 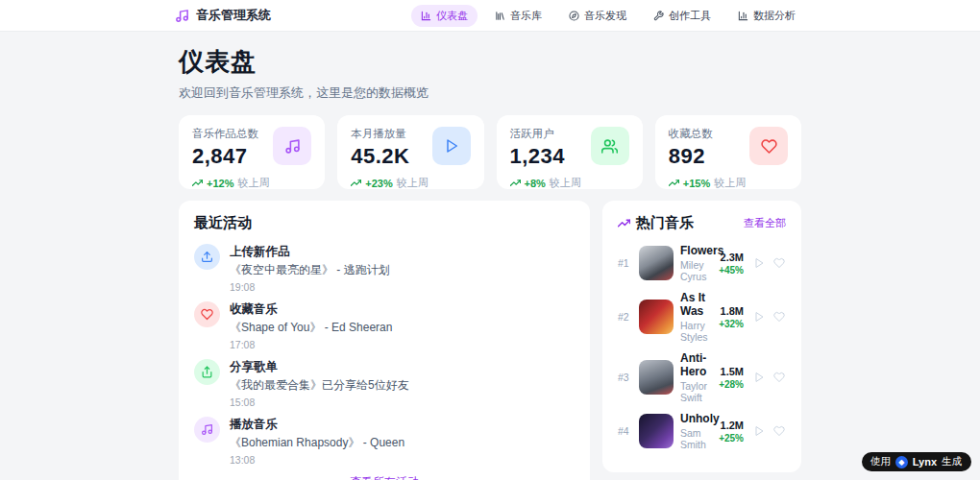 I want to click on app-logo: 音乐管理系统, so click(x=223, y=15).